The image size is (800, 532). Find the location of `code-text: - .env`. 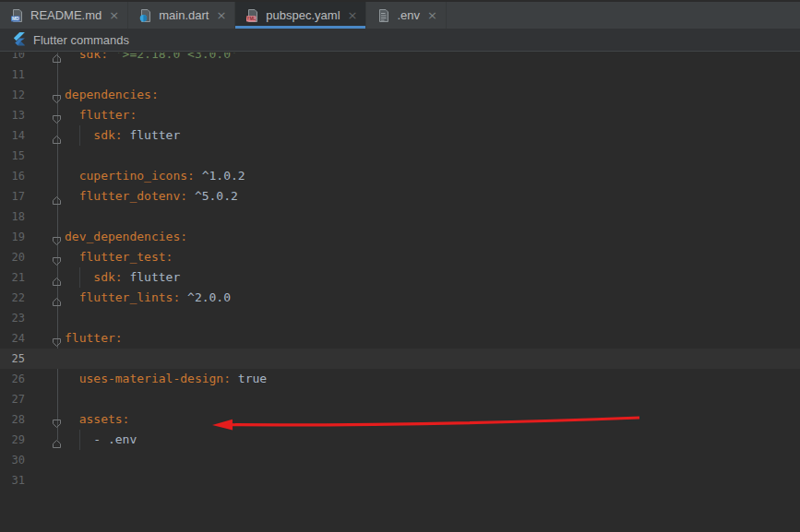

code-text: - .env is located at coordinates (432, 440).